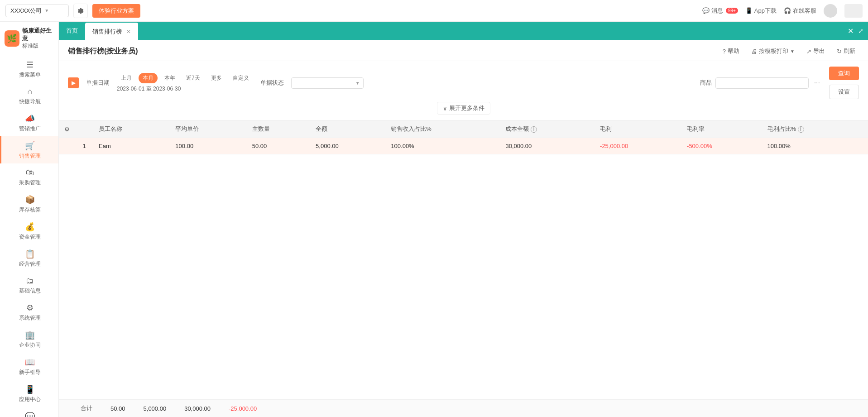  What do you see at coordinates (787, 11) in the screenshot?
I see `headset-icon: 🎧` at bounding box center [787, 11].